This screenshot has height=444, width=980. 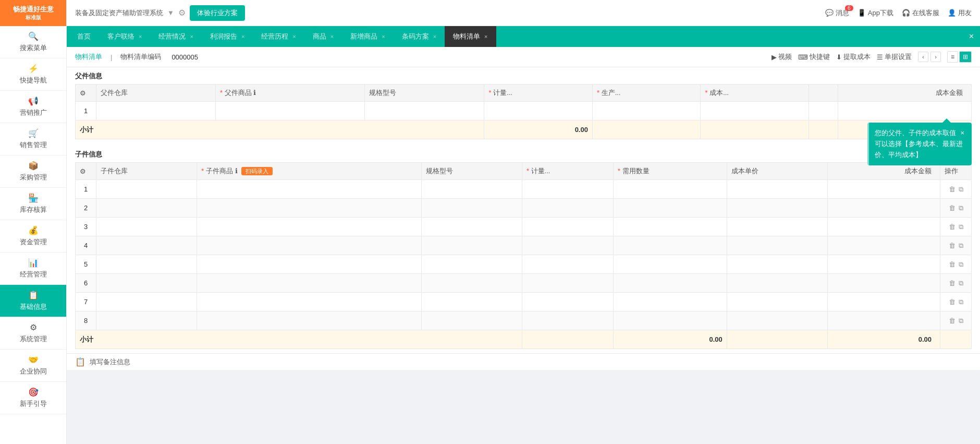 What do you see at coordinates (33, 172) in the screenshot?
I see `sidebar-item-purchase: 📦 采购管理` at bounding box center [33, 172].